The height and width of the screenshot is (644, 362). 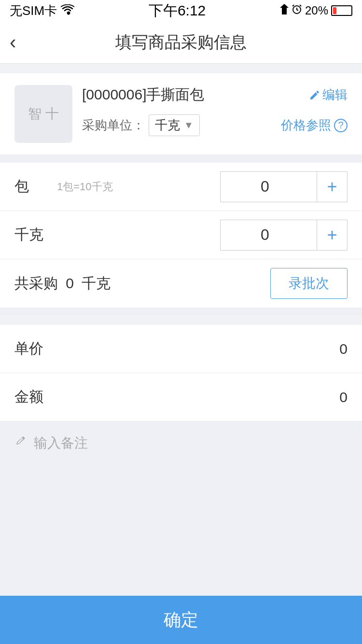 I want to click on price-ref-button: 价格参照 ?, so click(x=314, y=126).